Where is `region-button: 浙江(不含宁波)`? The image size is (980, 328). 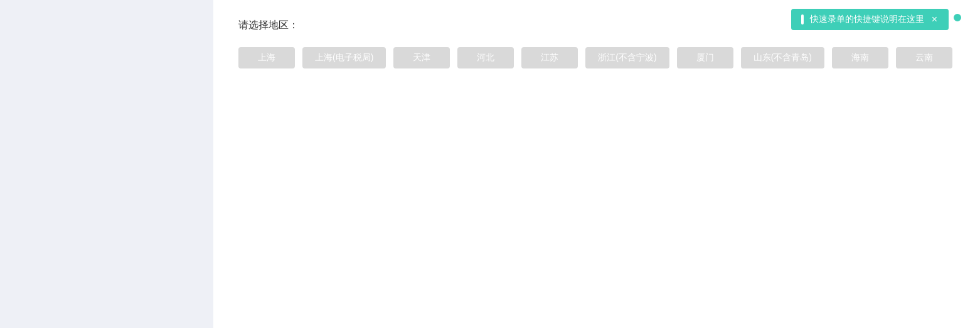
region-button: 浙江(不含宁波) is located at coordinates (627, 58).